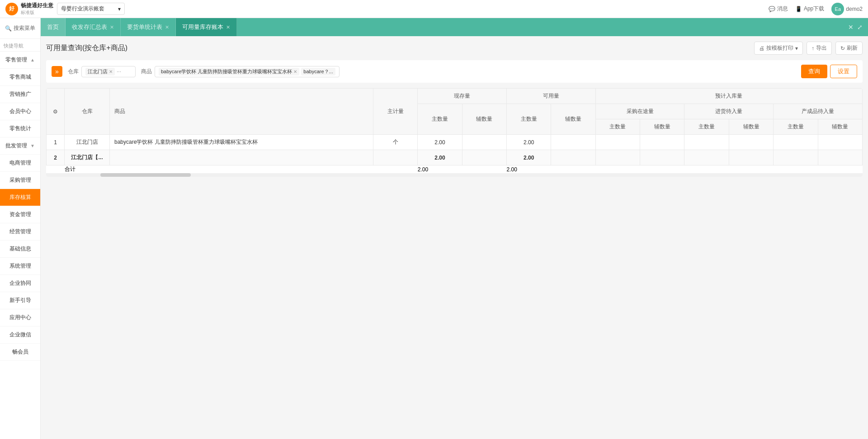 The width and height of the screenshot is (868, 439). I want to click on subtotal-row: 2 江北门店【... 2.00 2.00, so click(455, 158).